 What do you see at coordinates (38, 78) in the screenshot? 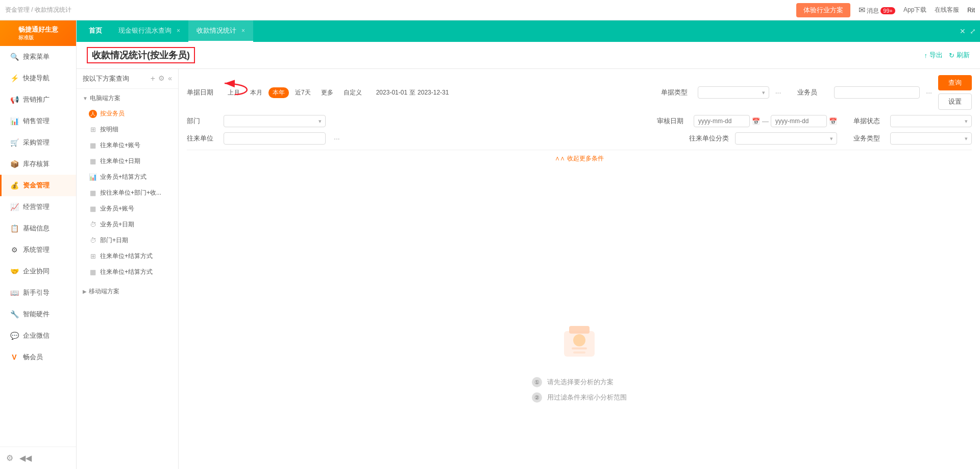
I see `sidebar-item-quicknav: ⚡ 快捷导航` at bounding box center [38, 78].